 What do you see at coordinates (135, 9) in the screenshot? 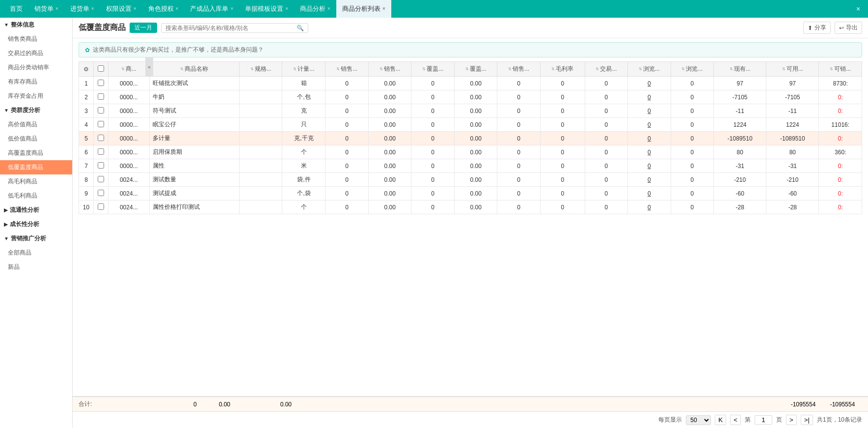
I see `nav-close-permission: ×` at bounding box center [135, 9].